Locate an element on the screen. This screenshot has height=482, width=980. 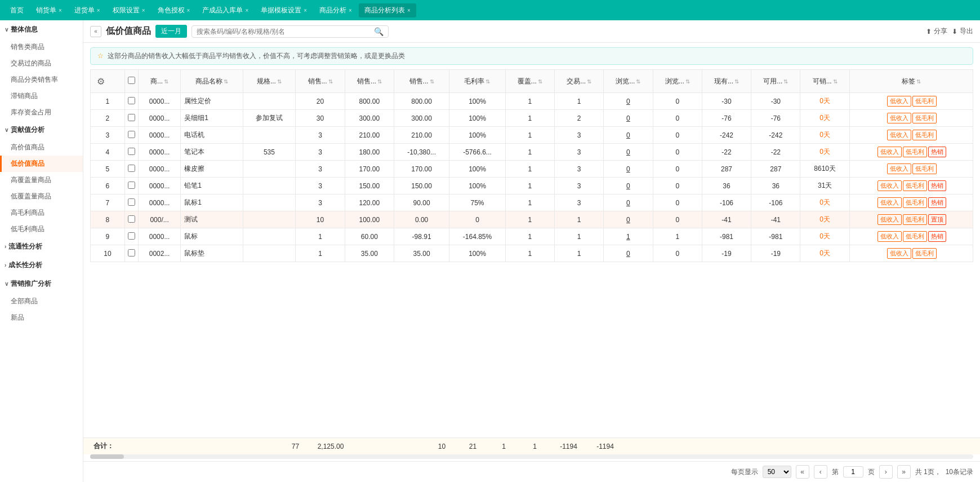
sidebar-item-traded: 交易过的商品 is located at coordinates (42, 63).